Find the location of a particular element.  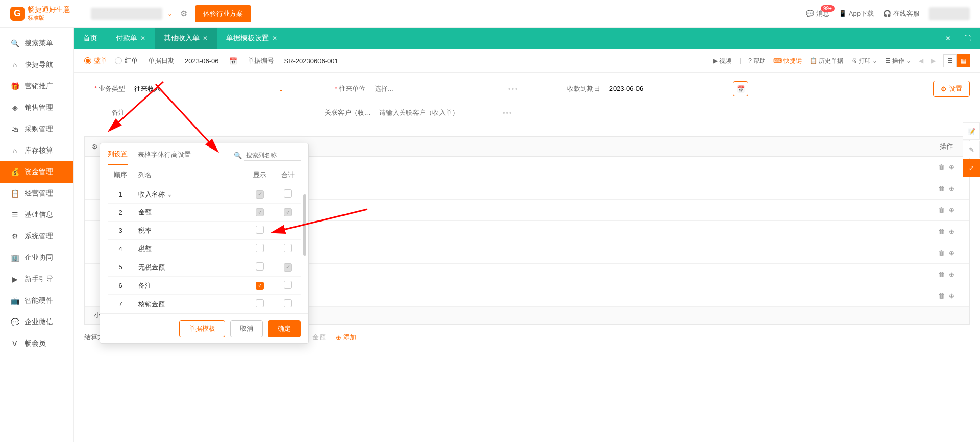

float-edit-icon: ✎ is located at coordinates (971, 150).